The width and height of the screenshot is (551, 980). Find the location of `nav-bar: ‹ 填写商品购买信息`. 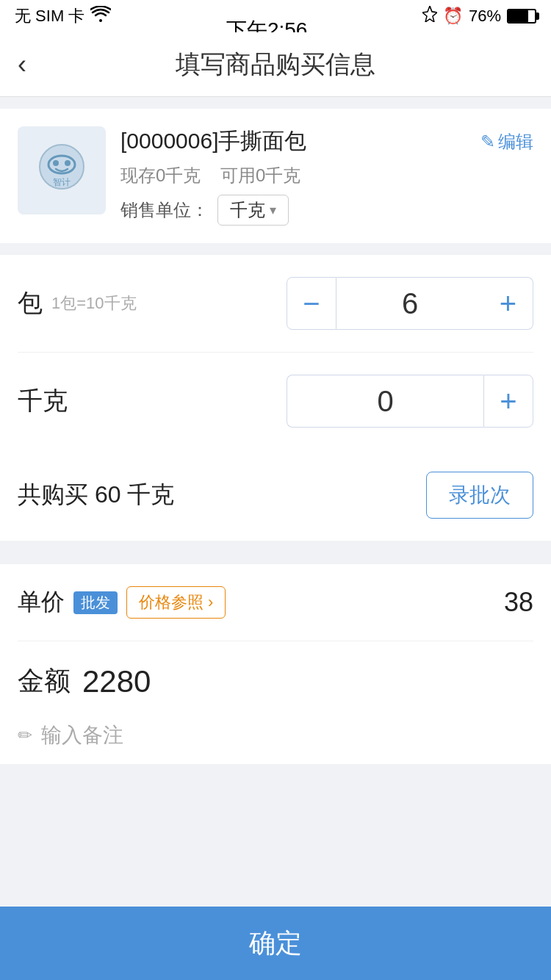

nav-bar: ‹ 填写商品购买信息 is located at coordinates (276, 65).